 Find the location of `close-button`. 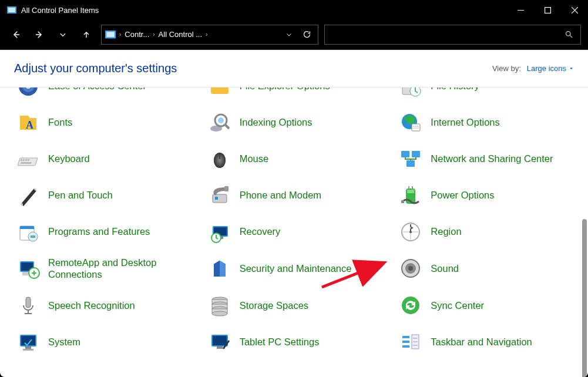

close-button is located at coordinates (574, 10).